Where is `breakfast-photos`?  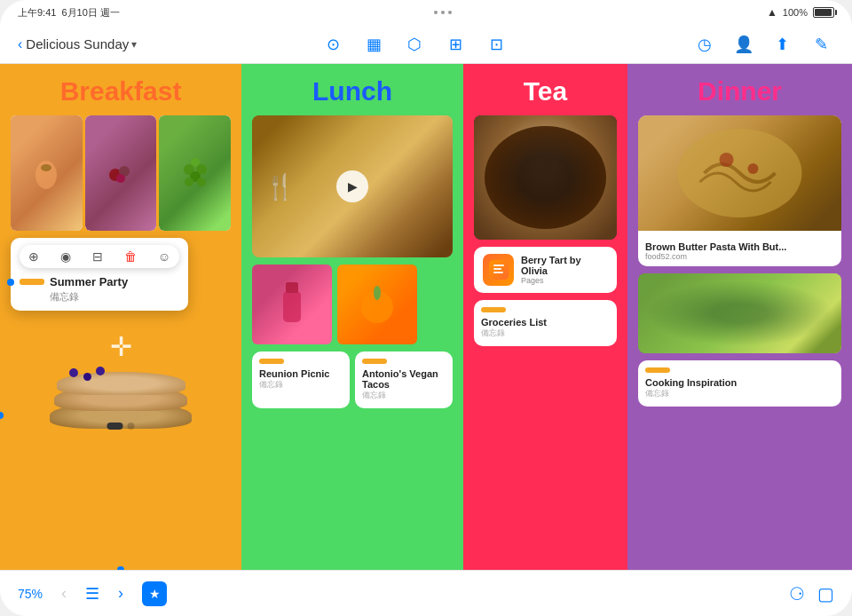
breakfast-photos is located at coordinates (121, 173).